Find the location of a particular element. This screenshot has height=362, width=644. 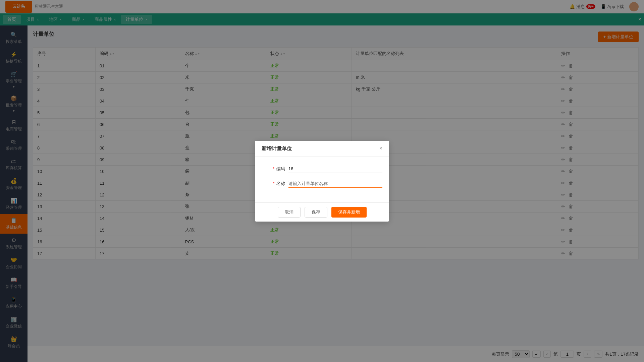

modal-header: 新增计量单位 × is located at coordinates (322, 149).